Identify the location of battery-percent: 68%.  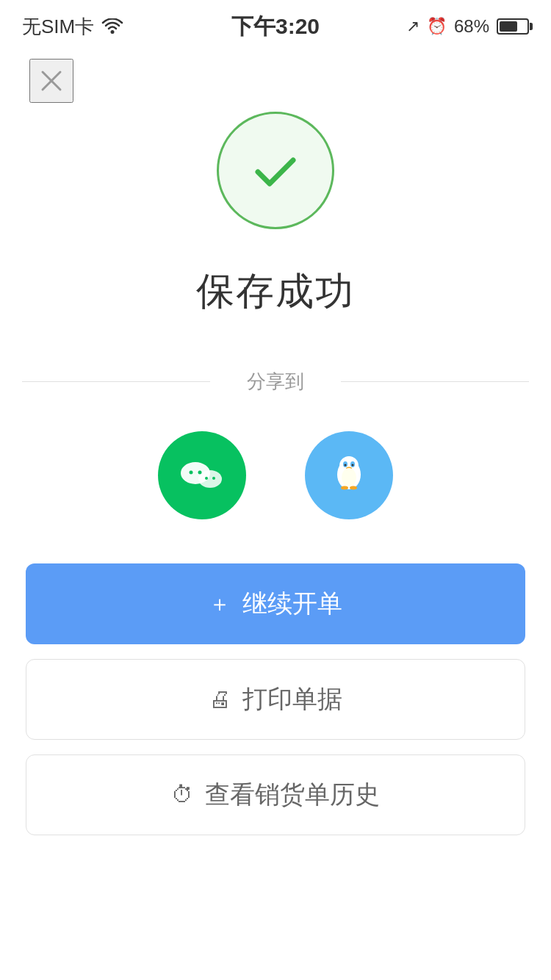
(472, 26).